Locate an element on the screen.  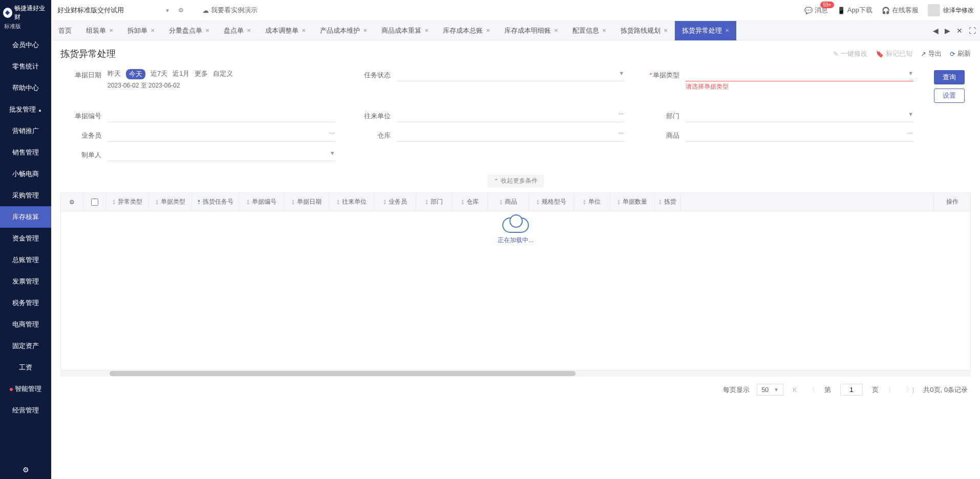
tab-7: 商品成本重算✕ is located at coordinates (405, 31).